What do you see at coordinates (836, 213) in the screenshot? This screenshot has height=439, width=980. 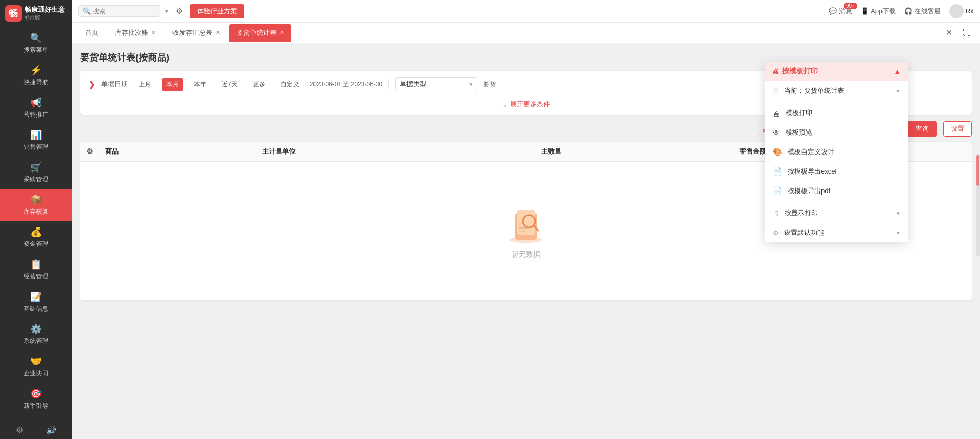 I see `display-print-item: 🖨 按显示打印 ▾` at bounding box center [836, 213].